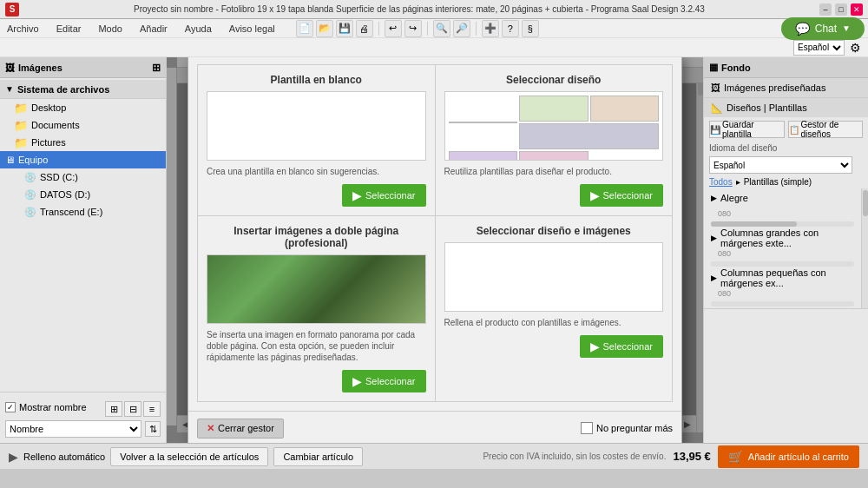  What do you see at coordinates (736, 457) in the screenshot?
I see `cart-icon: 🛒` at bounding box center [736, 457].